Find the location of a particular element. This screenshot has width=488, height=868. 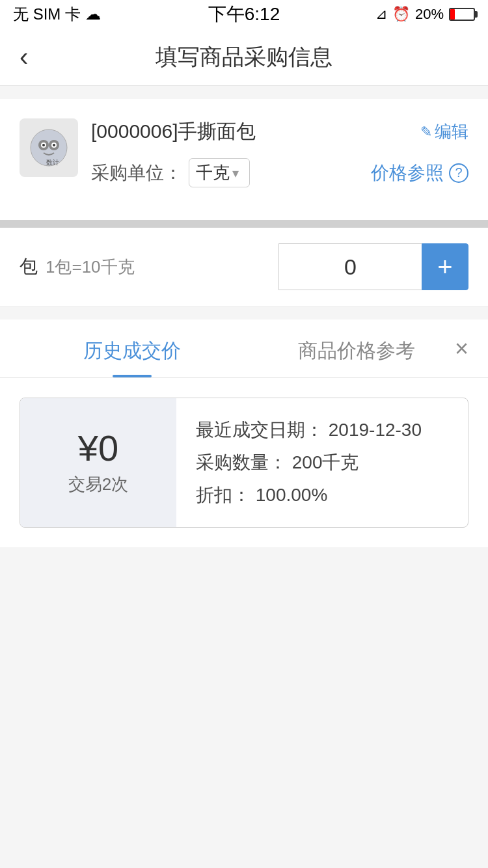

battery-percent: 20% is located at coordinates (429, 14).